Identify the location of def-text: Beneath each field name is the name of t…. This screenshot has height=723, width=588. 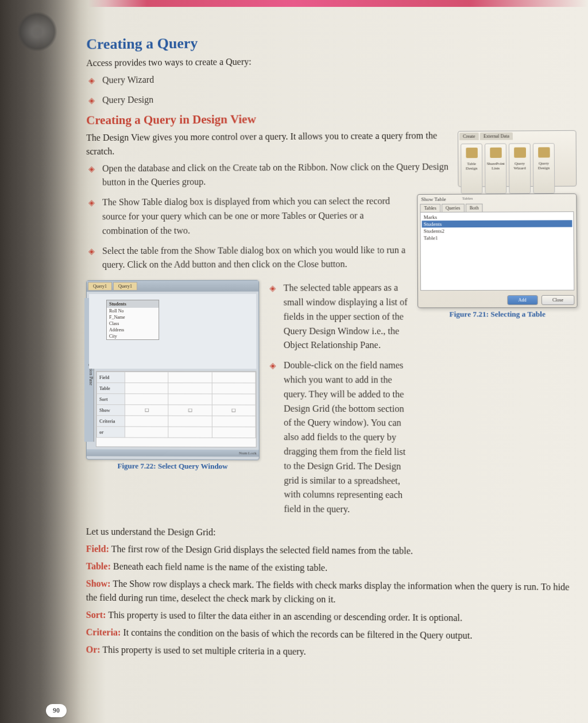
(220, 567).